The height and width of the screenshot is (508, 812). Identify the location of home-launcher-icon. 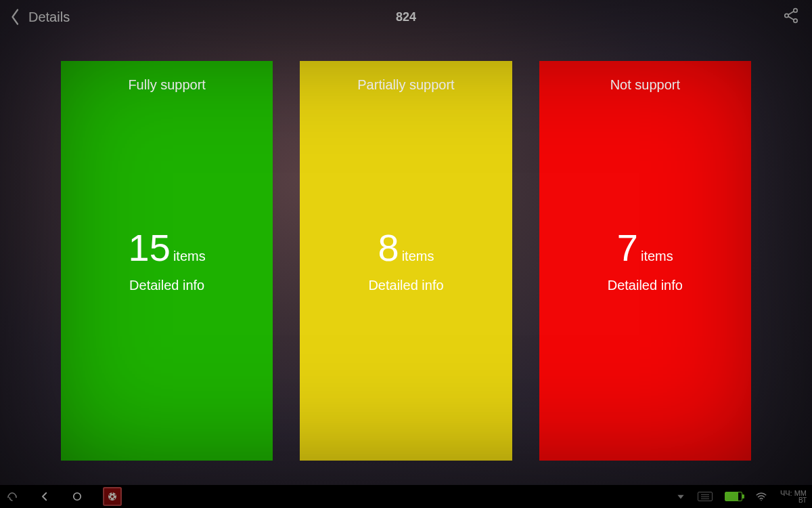
(12, 496).